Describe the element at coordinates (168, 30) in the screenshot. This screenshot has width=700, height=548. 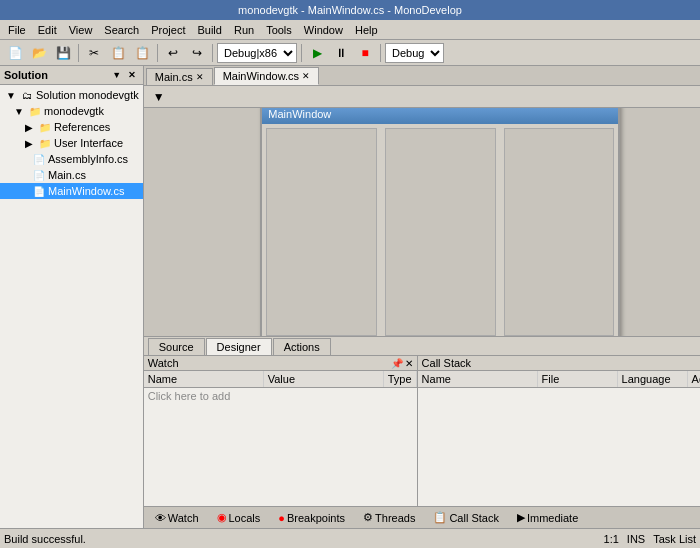
I see `menu-item-project: Project` at that location.